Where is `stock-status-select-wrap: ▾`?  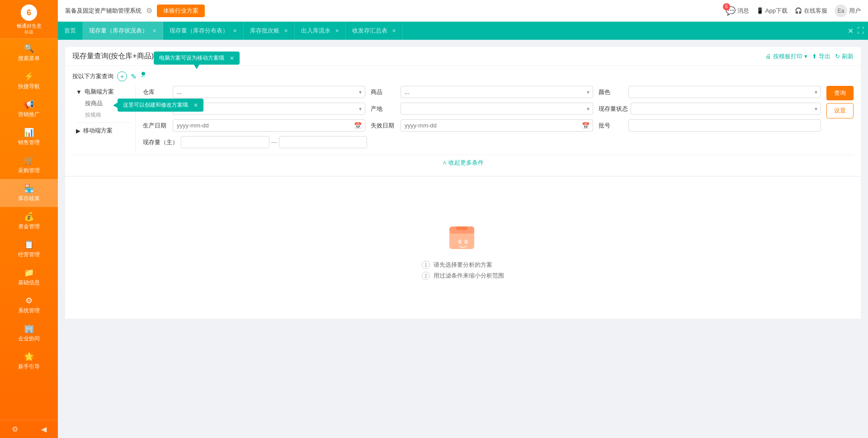
stock-status-select-wrap: ▾ is located at coordinates (726, 108).